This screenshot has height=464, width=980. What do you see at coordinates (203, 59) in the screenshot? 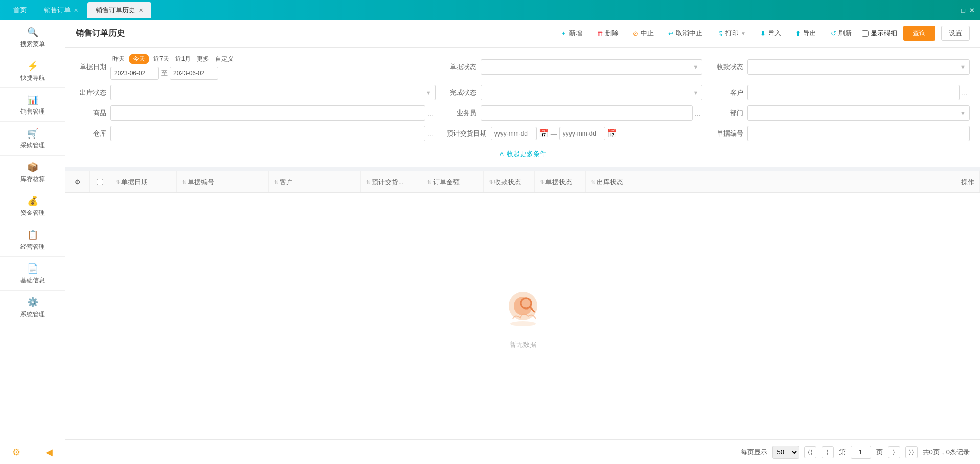
I see `date-more-btn: 更多` at bounding box center [203, 59].